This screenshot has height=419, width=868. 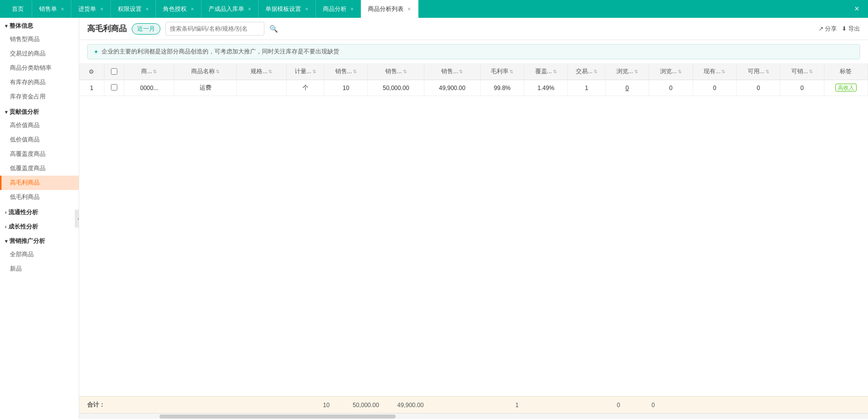 What do you see at coordinates (92, 88) in the screenshot?
I see `cell-index: 1` at bounding box center [92, 88].